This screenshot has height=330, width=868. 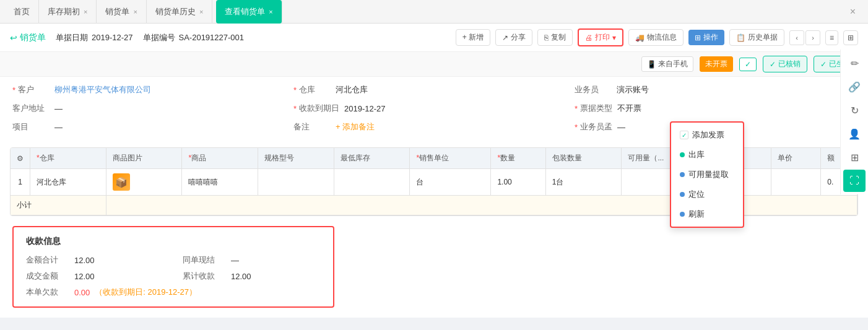 What do you see at coordinates (434, 127) in the screenshot?
I see `note-field: 备注 + 添加备注` at bounding box center [434, 127].